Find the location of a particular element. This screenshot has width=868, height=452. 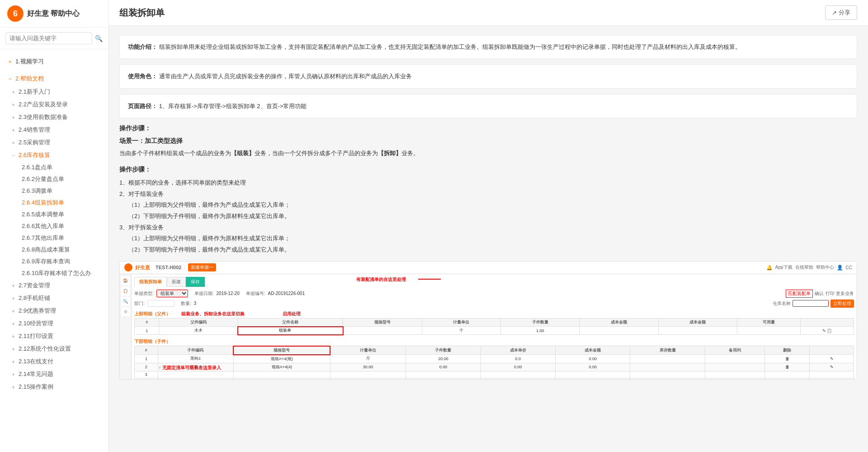

sidebar-item-ledger-error: 2.6.10库存账本错了怎么办 is located at coordinates (58, 273).